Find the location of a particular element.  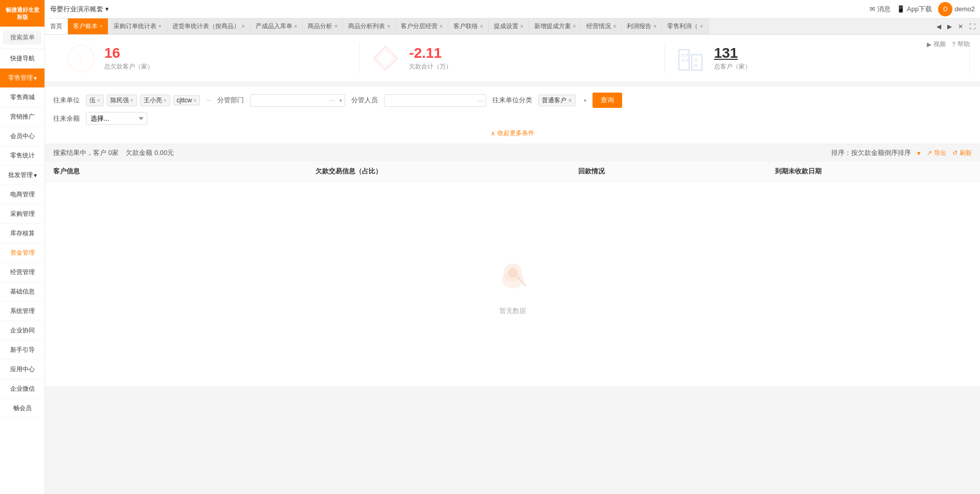

sidebar-item-enterprise-wechat: 企业微信 is located at coordinates (22, 389).